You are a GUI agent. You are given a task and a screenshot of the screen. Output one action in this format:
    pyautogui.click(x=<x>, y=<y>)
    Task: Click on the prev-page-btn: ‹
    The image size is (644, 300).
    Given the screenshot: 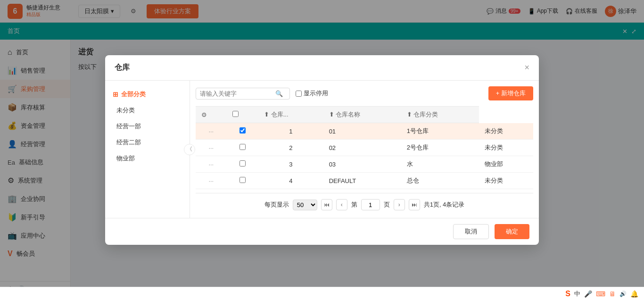 What is the action you would take?
    pyautogui.click(x=342, y=205)
    